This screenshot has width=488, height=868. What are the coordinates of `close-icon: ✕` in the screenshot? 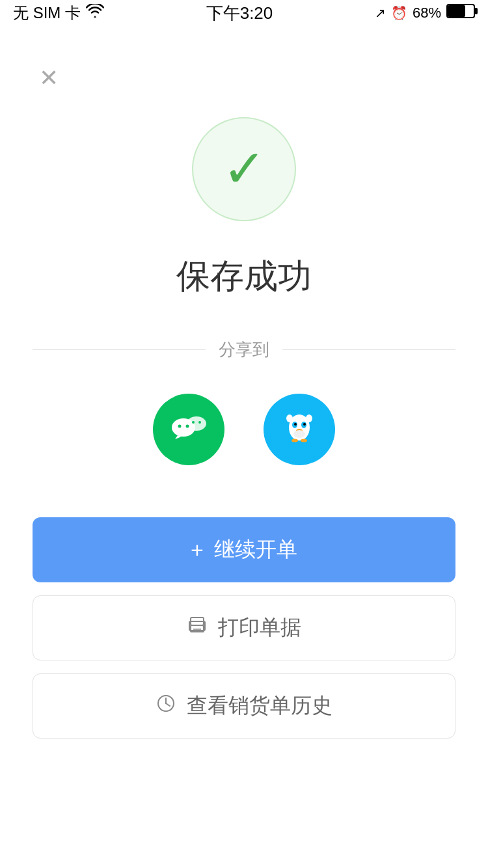 It's located at (49, 78).